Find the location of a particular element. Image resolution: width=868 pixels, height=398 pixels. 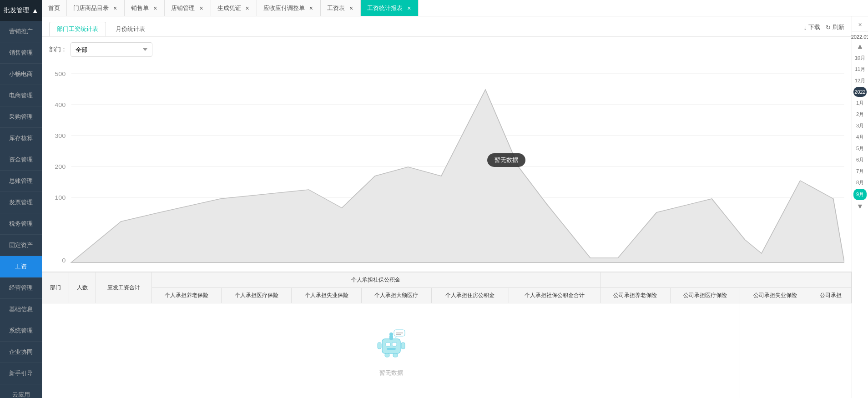

sidebar-item-经营管理: 经营管理 is located at coordinates (21, 288).